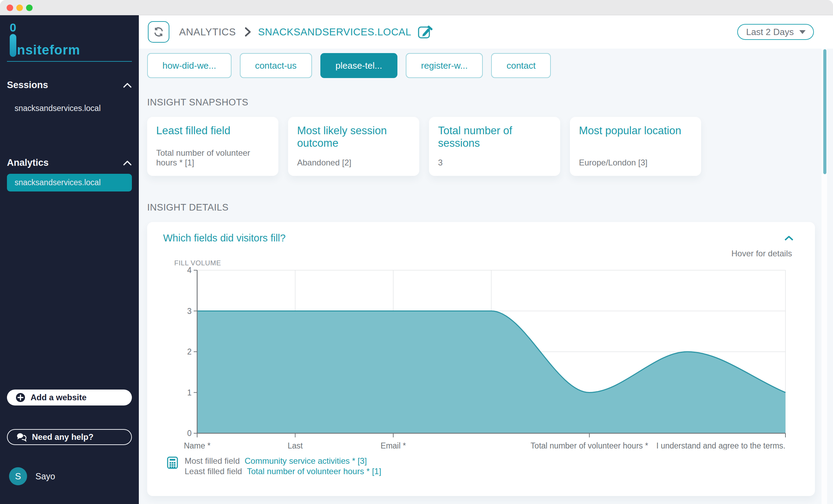 Image resolution: width=833 pixels, height=504 pixels. Describe the element at coordinates (248, 32) in the screenshot. I see `chevron-right-icon` at that location.